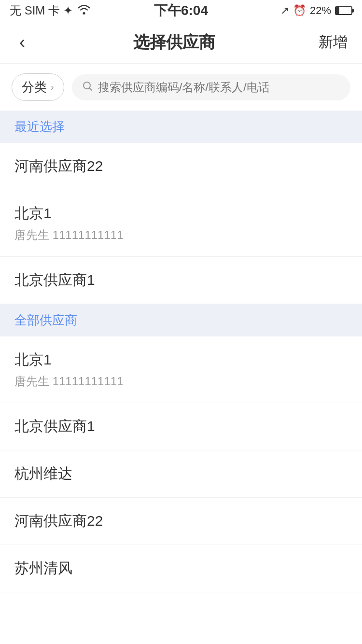  Describe the element at coordinates (320, 11) in the screenshot. I see `battery-label: 22%` at that location.